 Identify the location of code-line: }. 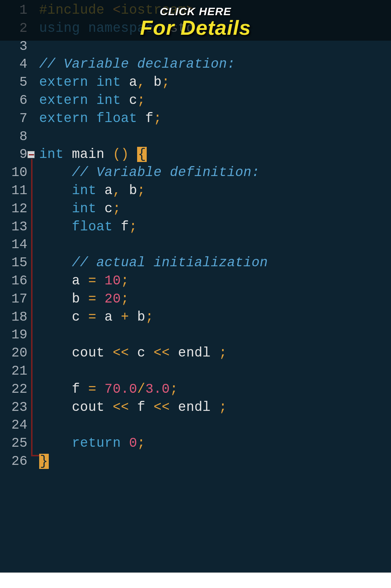
(215, 462).